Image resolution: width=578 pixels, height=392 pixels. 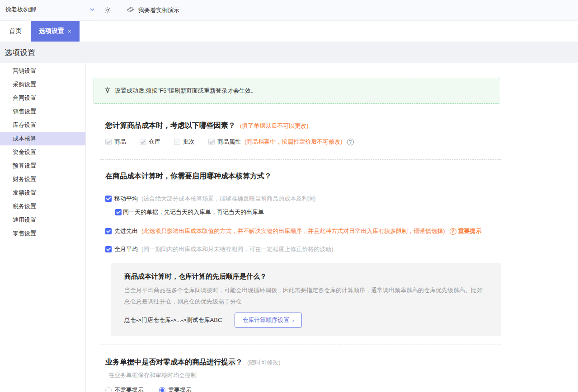 What do you see at coordinates (305, 276) in the screenshot?
I see `warehouse-order-title: 商品成本计算时，仓库计算的先后顺序是什么？` at bounding box center [305, 276].